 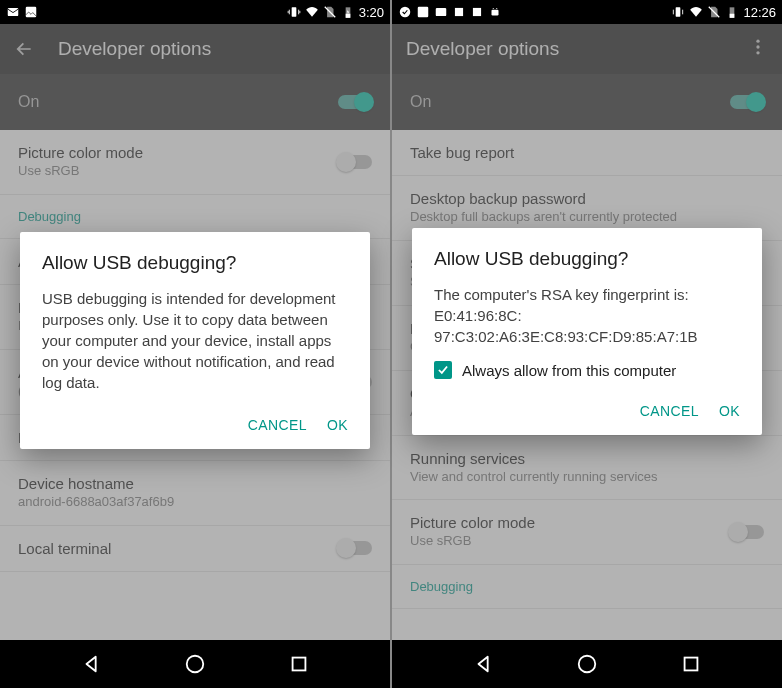 What do you see at coordinates (372, 12) in the screenshot?
I see `status-time: 3:20` at bounding box center [372, 12].